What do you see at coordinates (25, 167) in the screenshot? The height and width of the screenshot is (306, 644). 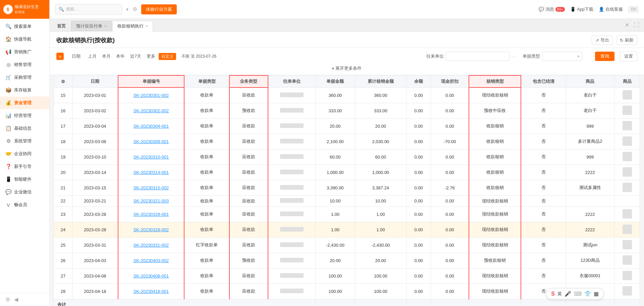 I see `sidebar-item-guide: ❓ 新手引导` at bounding box center [25, 167].